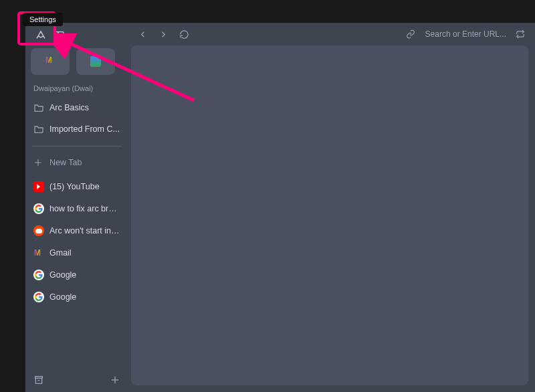  Describe the element at coordinates (143, 35) in the screenshot. I see `back-icon` at that location.